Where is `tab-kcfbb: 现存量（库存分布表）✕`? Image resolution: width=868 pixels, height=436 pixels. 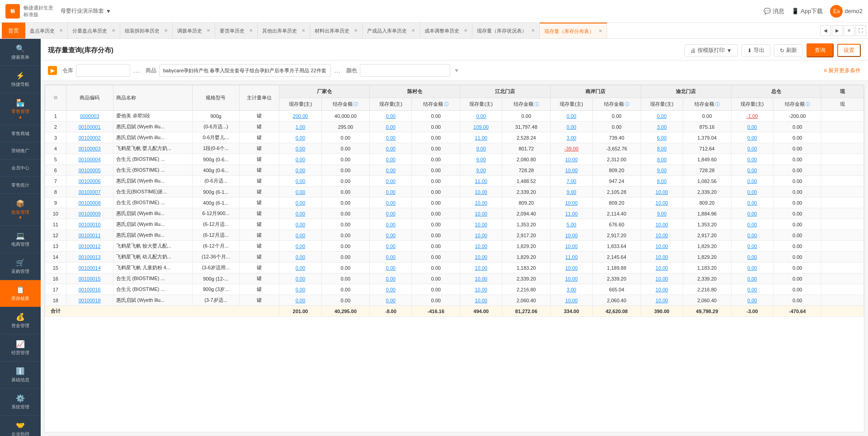
tab-kcfbb: 现存量（库存分布表）✕ is located at coordinates (573, 31).